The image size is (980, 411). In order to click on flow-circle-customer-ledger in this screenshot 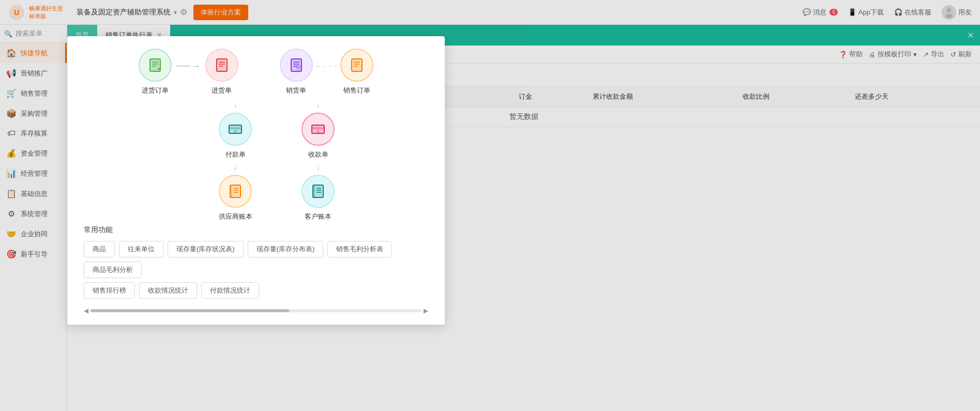, I will do `click(318, 191)`.